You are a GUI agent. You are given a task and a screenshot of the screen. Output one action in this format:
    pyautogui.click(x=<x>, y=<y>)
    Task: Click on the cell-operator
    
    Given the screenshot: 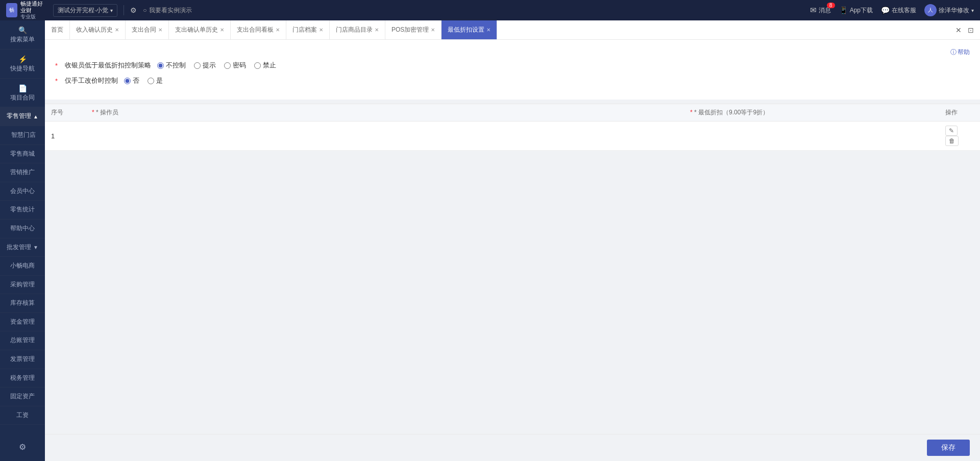 What is the action you would take?
    pyautogui.click(x=385, y=136)
    